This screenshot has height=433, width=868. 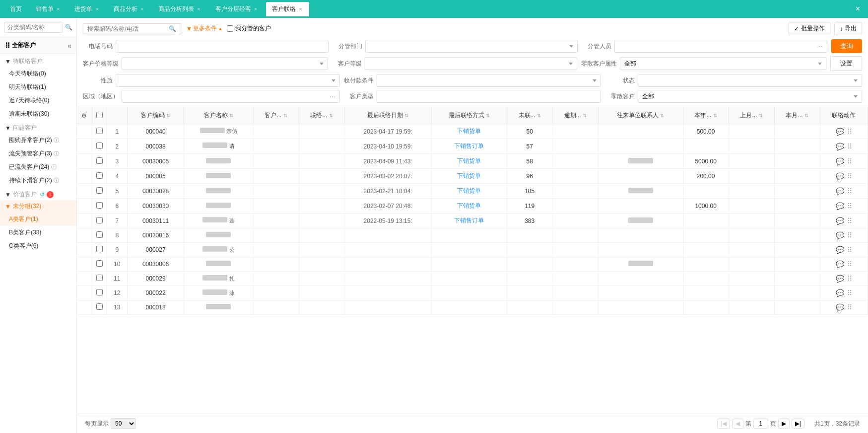 What do you see at coordinates (38, 140) in the screenshot?
I see `sidebar-item-abnormal: 囤购异常客户(2) ⓘ` at bounding box center [38, 140].